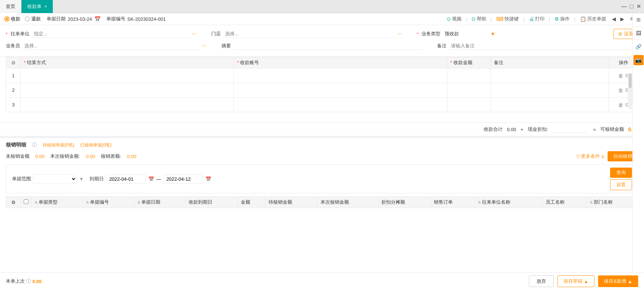  What do you see at coordinates (322, 46) in the screenshot?
I see `form-row-2: 业务员 ··· 摘要 备注` at bounding box center [322, 46].